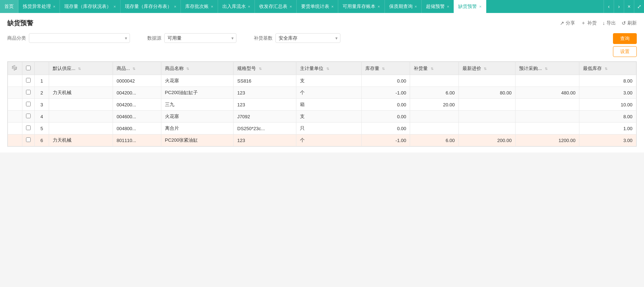 The image size is (644, 287). What do you see at coordinates (151, 6) in the screenshot?
I see `tab-inventory-dist: 现存量（库存分布表） ×` at bounding box center [151, 6].